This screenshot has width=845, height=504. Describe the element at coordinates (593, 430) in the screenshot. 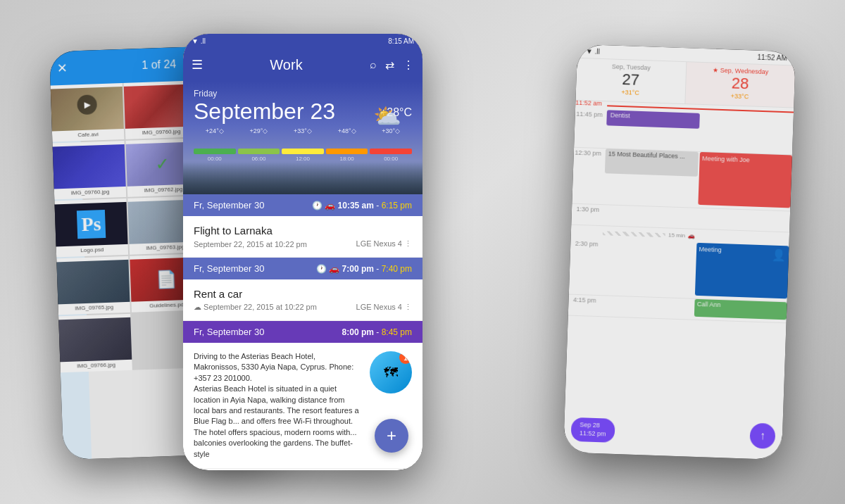

I see `cal-notification: Sep 2811:52 pm` at that location.